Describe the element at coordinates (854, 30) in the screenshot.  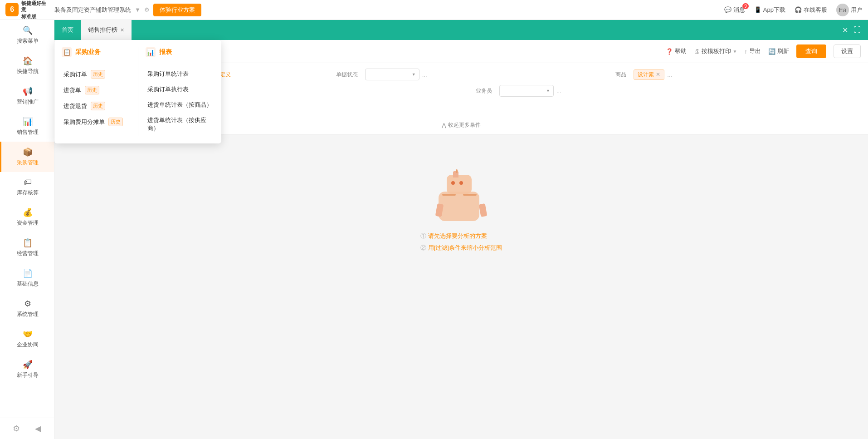
I see `tabs-right-controls: ✕ ⛶` at that location.